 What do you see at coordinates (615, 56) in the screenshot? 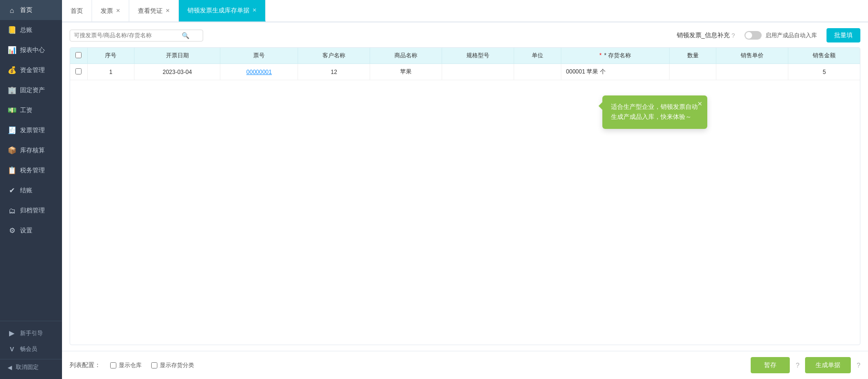
I see `col-inventory: * * 存货名称` at bounding box center [615, 56].